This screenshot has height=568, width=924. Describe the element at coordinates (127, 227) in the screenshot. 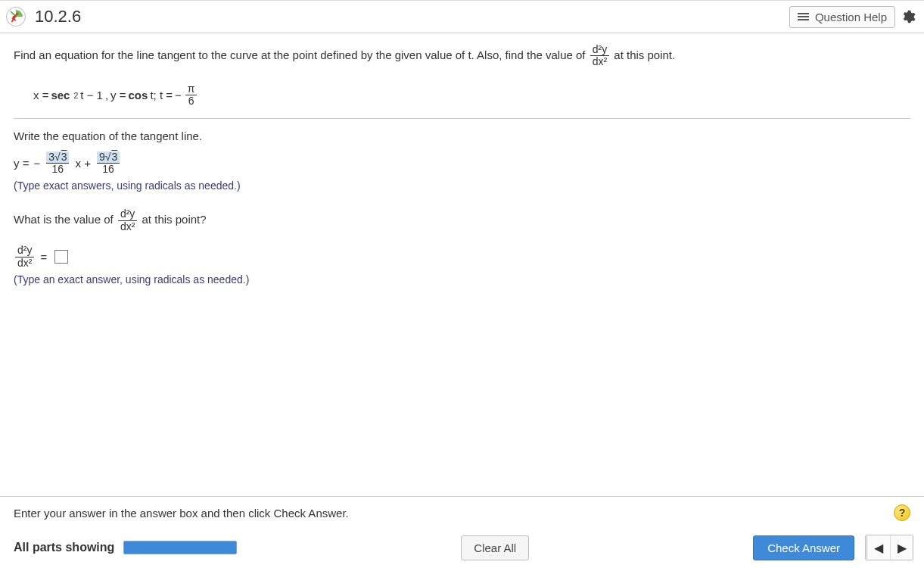

I see `frac-den-2: dx²` at that location.